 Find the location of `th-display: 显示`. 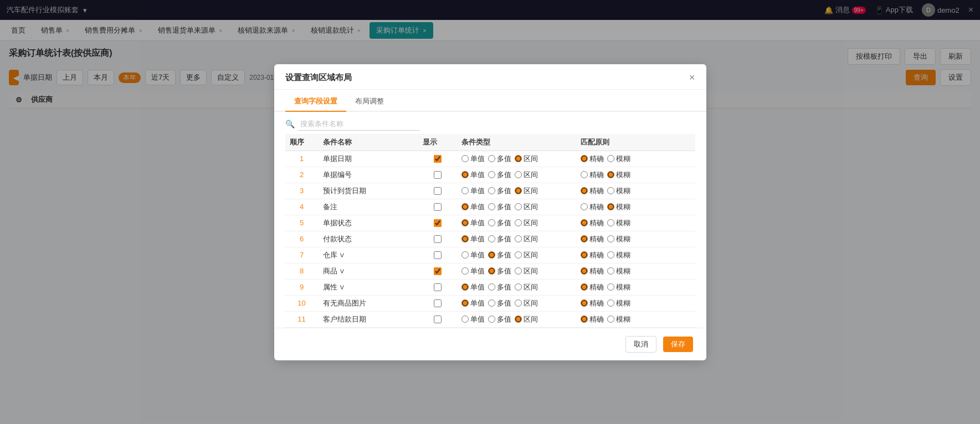

th-display: 显示 is located at coordinates (438, 142).